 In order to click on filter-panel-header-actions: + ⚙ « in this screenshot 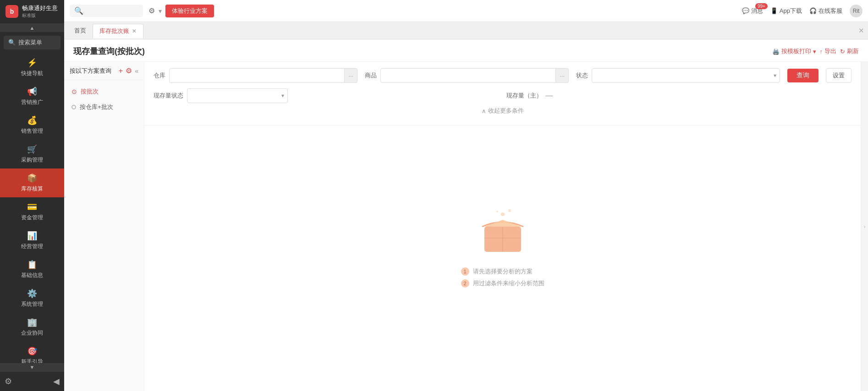, I will do `click(128, 71)`.